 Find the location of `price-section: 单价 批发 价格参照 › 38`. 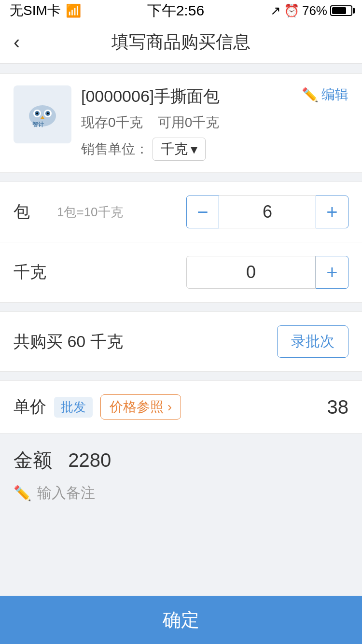

price-section: 单价 批发 价格参照 › 38 is located at coordinates (181, 407).